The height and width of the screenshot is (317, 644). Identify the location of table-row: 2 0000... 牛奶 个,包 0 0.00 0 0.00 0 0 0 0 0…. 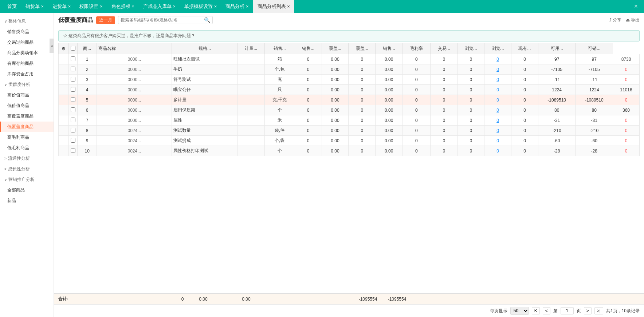
(349, 70).